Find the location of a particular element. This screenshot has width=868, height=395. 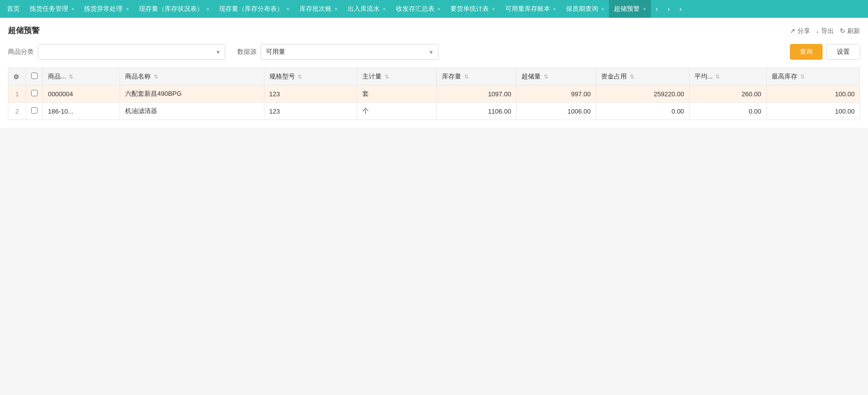

product-category-label: 商品分类 is located at coordinates (21, 52).